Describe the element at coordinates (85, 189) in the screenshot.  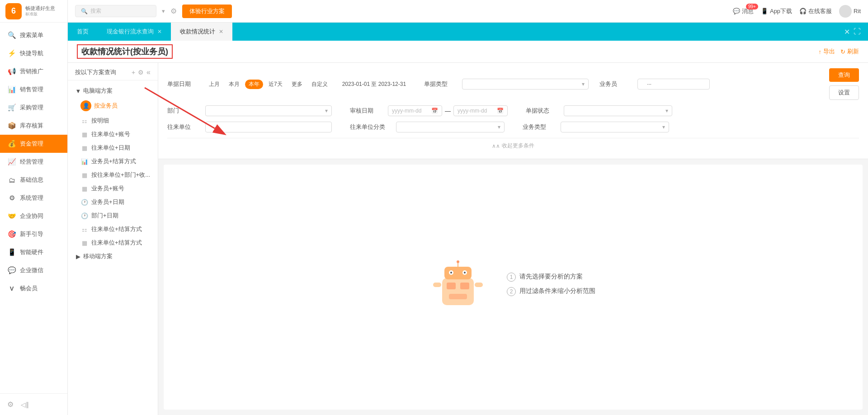
I see `salesperson-account-icon: ▦` at that location.